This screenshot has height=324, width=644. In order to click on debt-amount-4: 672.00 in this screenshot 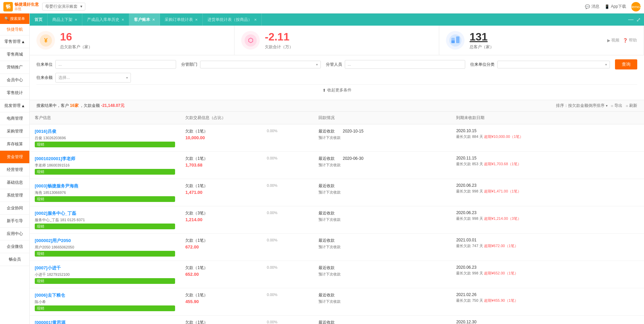, I will do `click(221, 247)`.